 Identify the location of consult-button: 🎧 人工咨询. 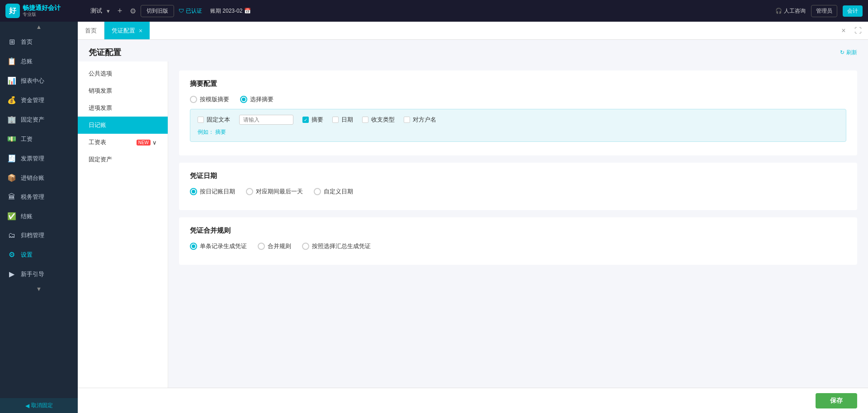
(790, 11).